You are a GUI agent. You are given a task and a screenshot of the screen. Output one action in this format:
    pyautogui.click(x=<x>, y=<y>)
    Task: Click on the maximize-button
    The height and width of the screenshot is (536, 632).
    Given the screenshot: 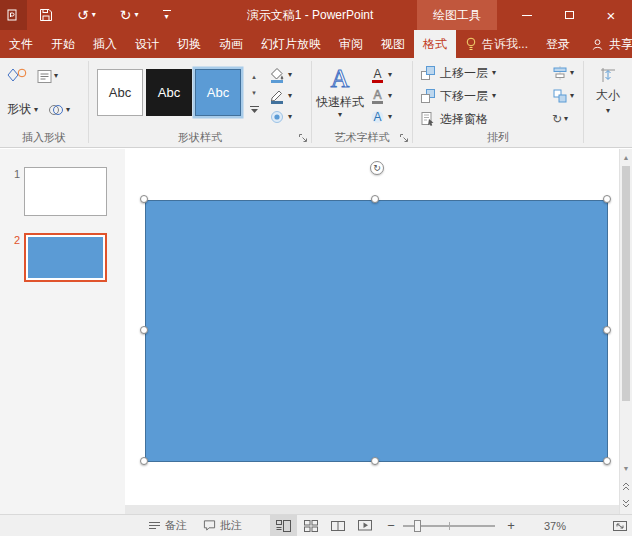 What is the action you would take?
    pyautogui.click(x=569, y=15)
    